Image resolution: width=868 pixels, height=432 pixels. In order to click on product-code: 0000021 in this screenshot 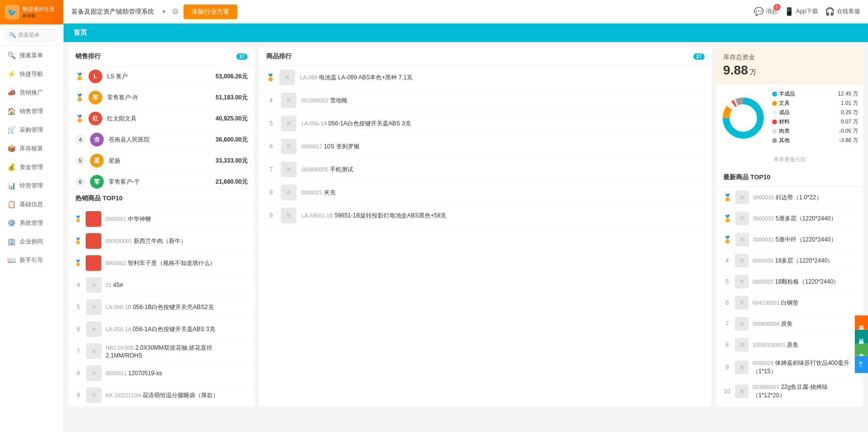, I will do `click(313, 192)`.